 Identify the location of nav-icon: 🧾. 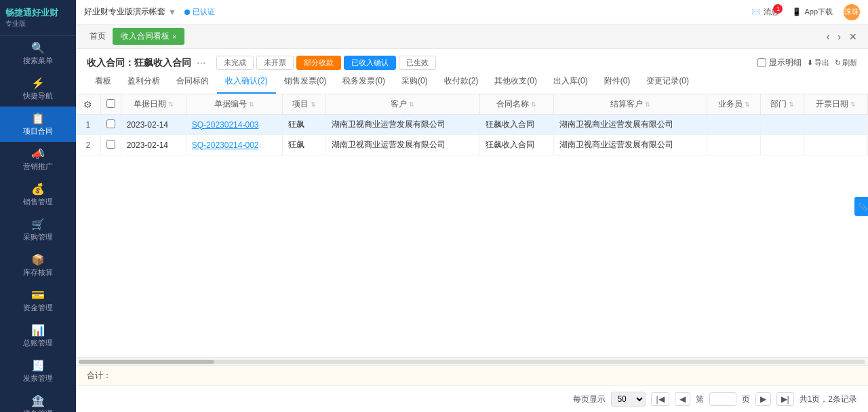
(38, 365).